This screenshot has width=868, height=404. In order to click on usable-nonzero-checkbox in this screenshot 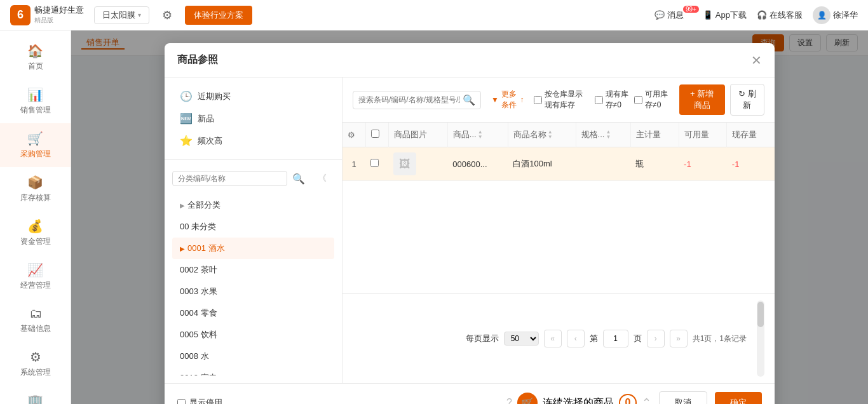, I will do `click(638, 100)`.